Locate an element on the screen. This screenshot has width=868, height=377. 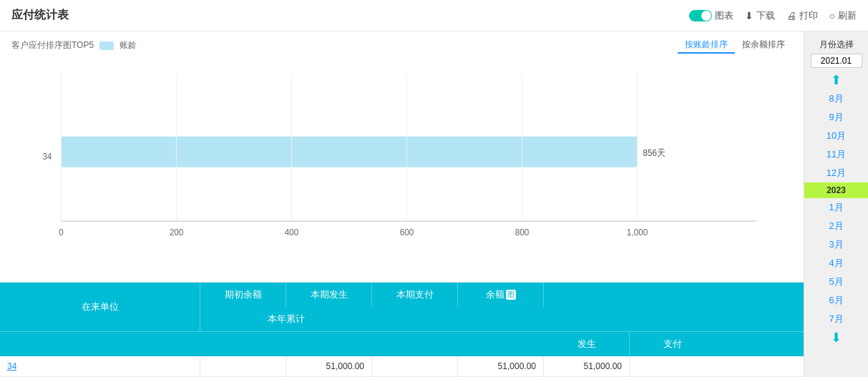
sidebar-month-item: 6月 is located at coordinates (836, 300).